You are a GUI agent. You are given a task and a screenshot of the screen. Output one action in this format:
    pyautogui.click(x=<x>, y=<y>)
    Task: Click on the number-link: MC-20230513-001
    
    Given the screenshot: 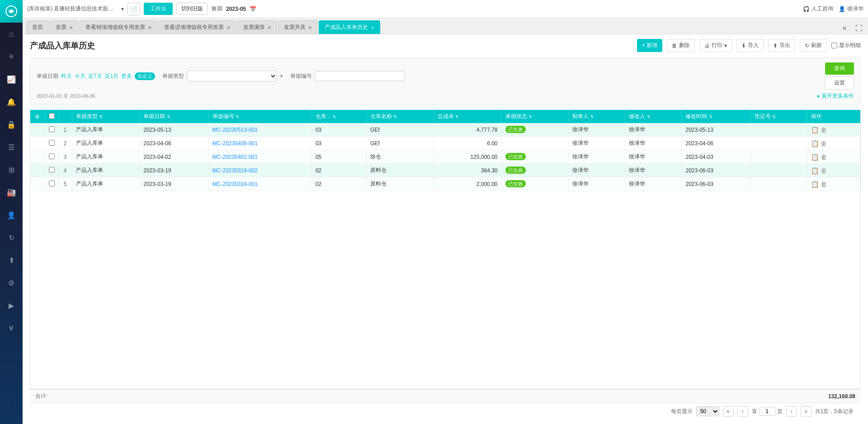 What is the action you would take?
    pyautogui.click(x=235, y=130)
    